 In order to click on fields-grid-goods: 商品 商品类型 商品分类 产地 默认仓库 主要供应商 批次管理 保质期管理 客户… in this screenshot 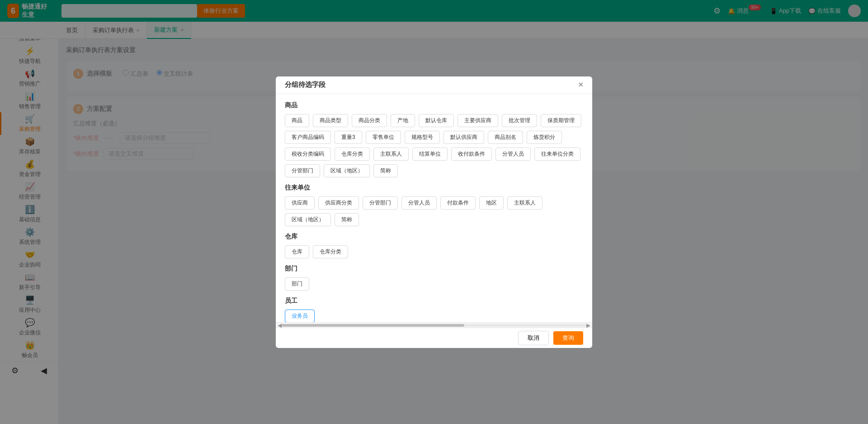, I will do `click(434, 146)`.